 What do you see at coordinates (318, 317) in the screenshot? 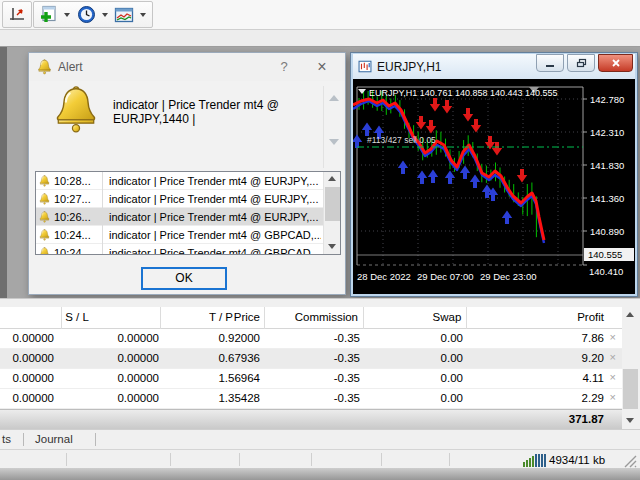
I see `column-header-commission: Commission` at bounding box center [318, 317].